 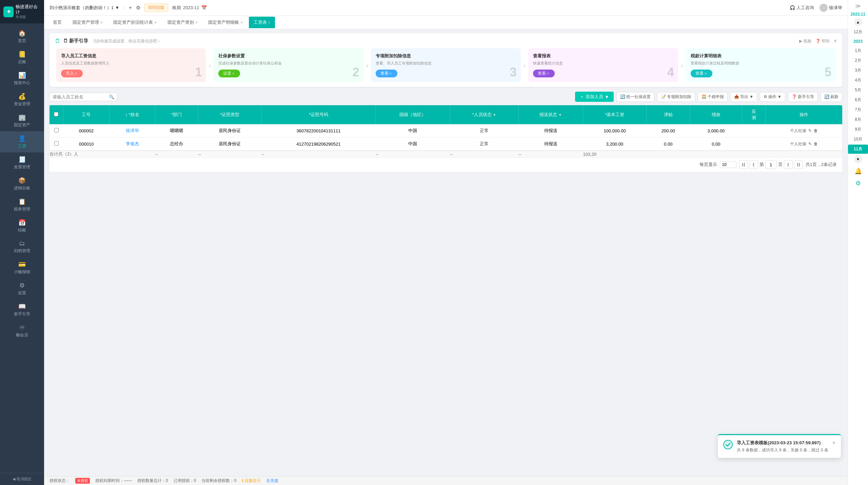 I want to click on month-item-12: 12月, so click(x=858, y=32).